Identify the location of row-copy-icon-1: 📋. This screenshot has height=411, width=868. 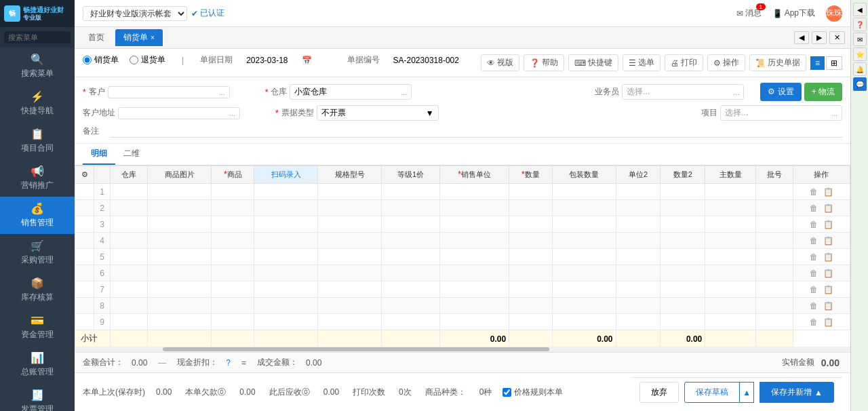
(829, 192).